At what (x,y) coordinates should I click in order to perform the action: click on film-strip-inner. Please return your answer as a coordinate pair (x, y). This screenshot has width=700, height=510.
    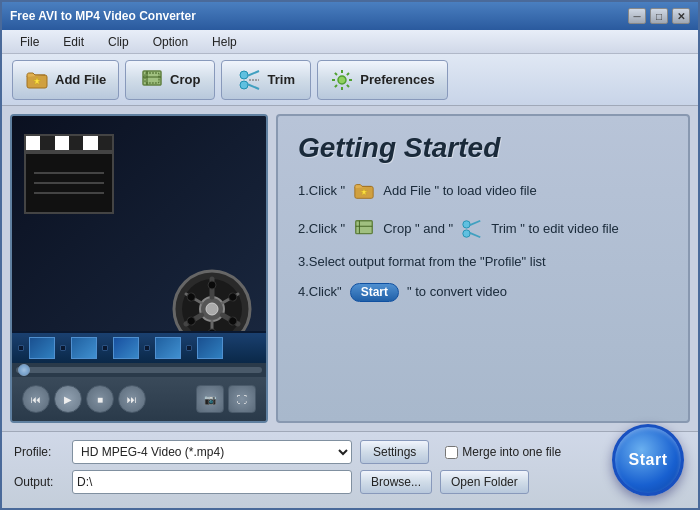
    Looking at the image, I should click on (120, 348).